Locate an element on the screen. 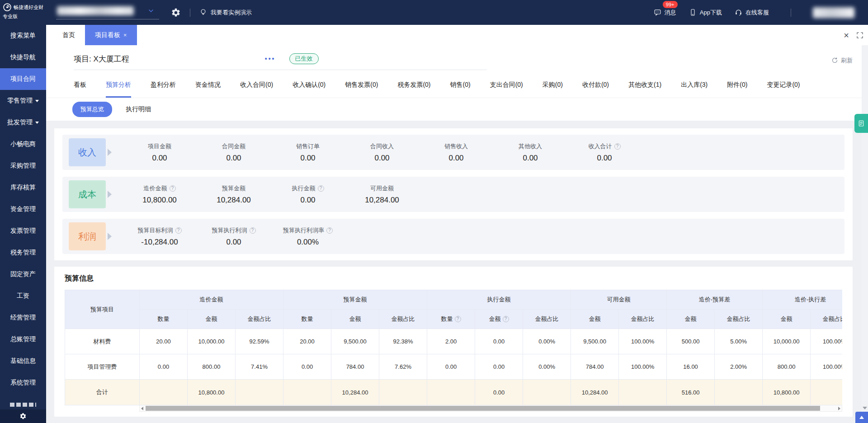  tab-sales-invoice: 销售发票(0) is located at coordinates (362, 86).